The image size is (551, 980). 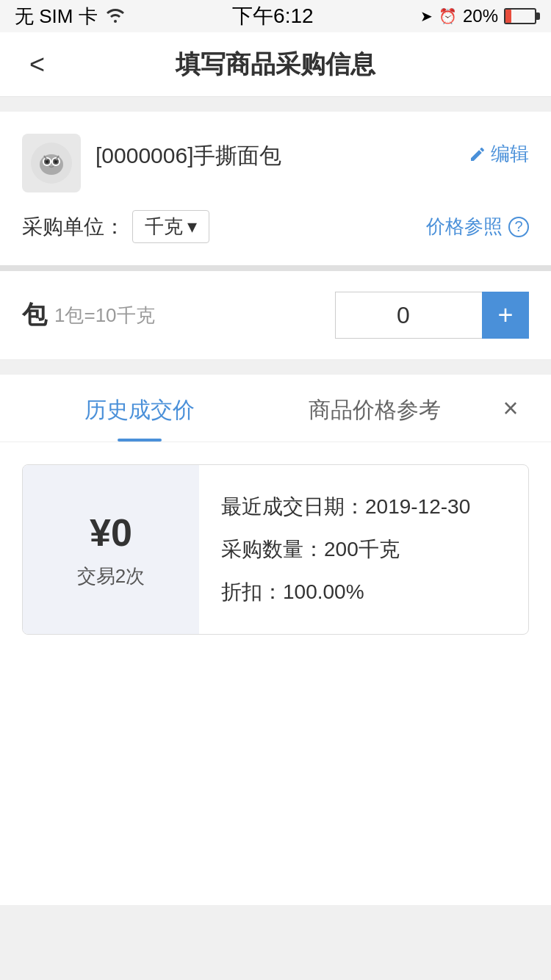 What do you see at coordinates (432, 315) in the screenshot?
I see `quantity-control: +` at bounding box center [432, 315].